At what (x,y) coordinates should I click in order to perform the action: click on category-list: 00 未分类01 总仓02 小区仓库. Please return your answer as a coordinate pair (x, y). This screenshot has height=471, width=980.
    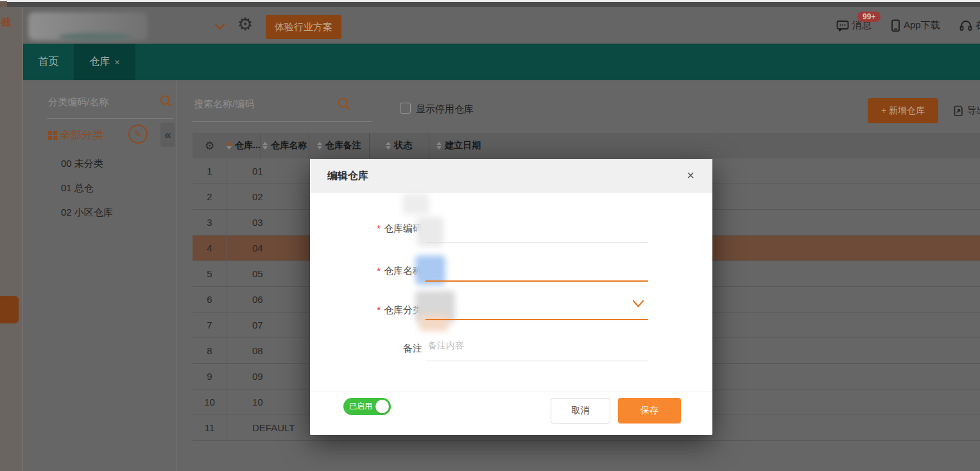
    Looking at the image, I should click on (87, 188).